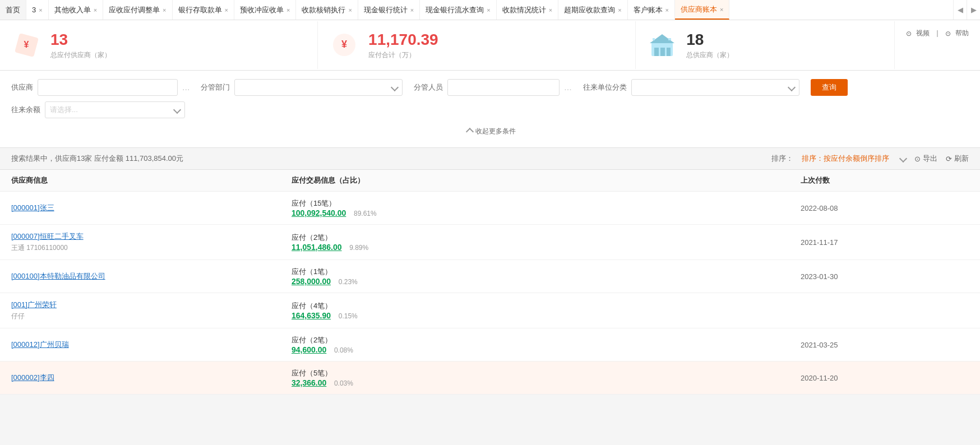 The height and width of the screenshot is (445, 980). Describe the element at coordinates (151, 248) in the screenshot. I see `supplier-sub: 王通 17106110000` at that location.